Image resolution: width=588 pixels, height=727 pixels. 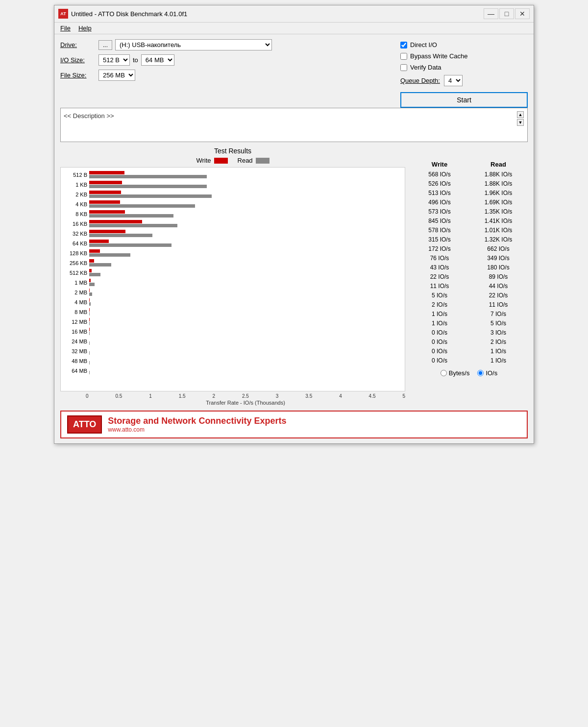 I want to click on bar-label: 32 KB, so click(x=76, y=234).